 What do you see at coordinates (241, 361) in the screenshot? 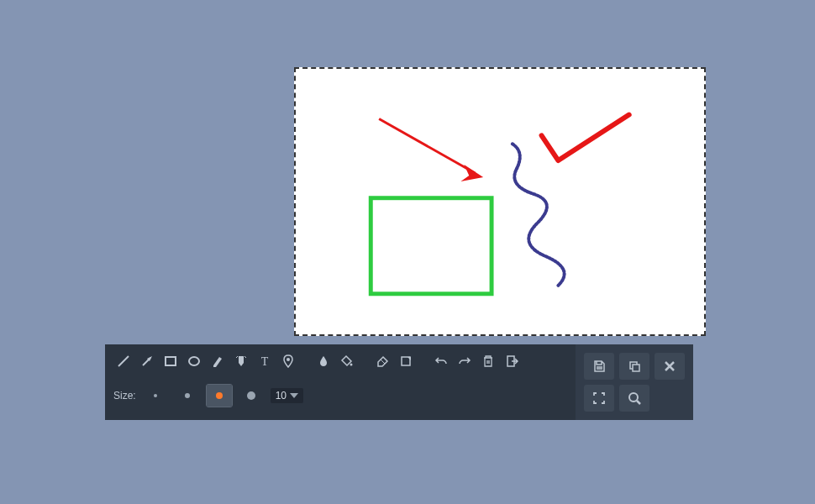
I see `marker-icon` at bounding box center [241, 361].